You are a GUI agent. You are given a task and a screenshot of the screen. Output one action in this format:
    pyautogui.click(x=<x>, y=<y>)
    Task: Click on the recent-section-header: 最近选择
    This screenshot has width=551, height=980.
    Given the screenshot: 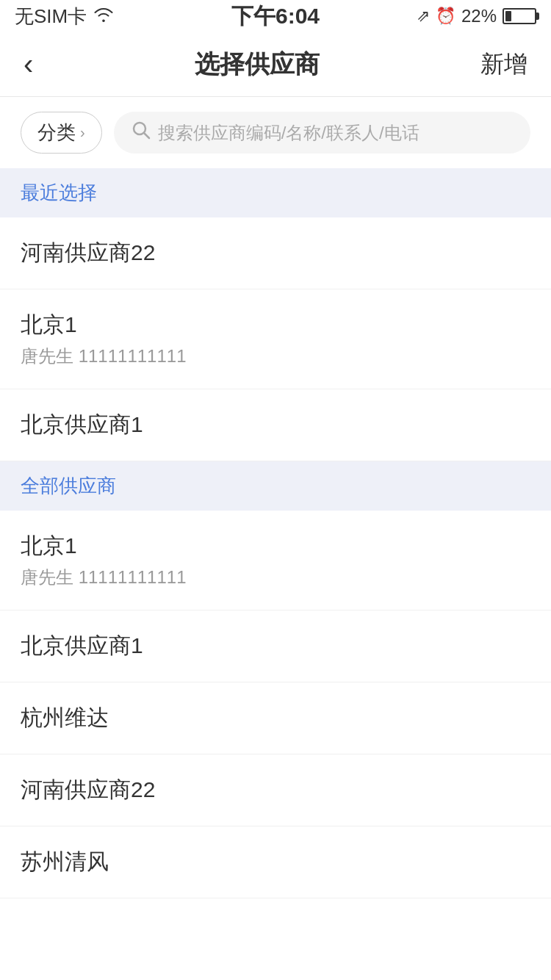 What is the action you would take?
    pyautogui.click(x=276, y=192)
    